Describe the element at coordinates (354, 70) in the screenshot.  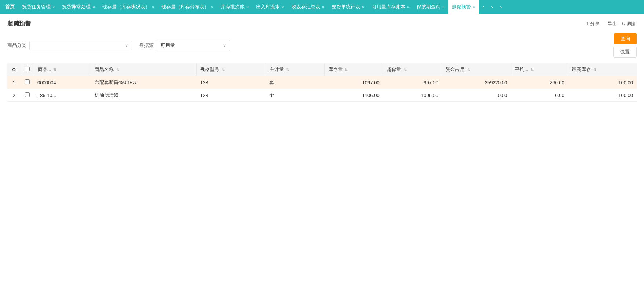
I see `column-stock: 库存量 ⇅` at that location.